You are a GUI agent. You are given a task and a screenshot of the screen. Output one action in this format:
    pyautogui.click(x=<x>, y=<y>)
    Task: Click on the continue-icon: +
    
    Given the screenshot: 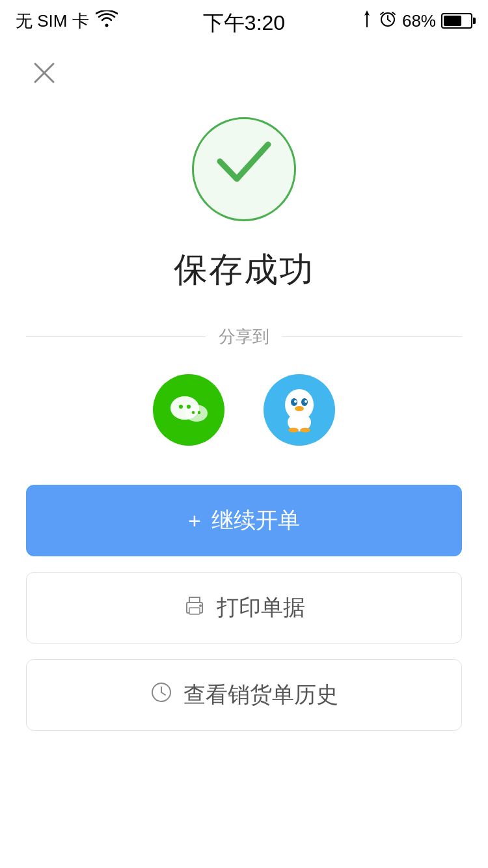 What is the action you would take?
    pyautogui.click(x=195, y=521)
    